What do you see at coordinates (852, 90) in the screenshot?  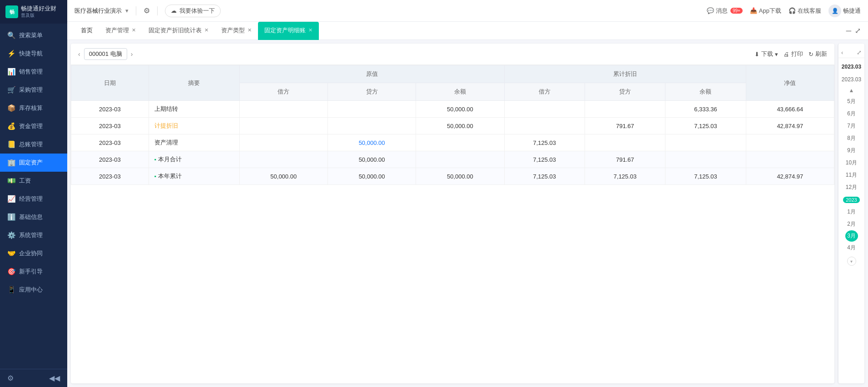 I see `panel-arrow-up: ▲` at bounding box center [852, 90].